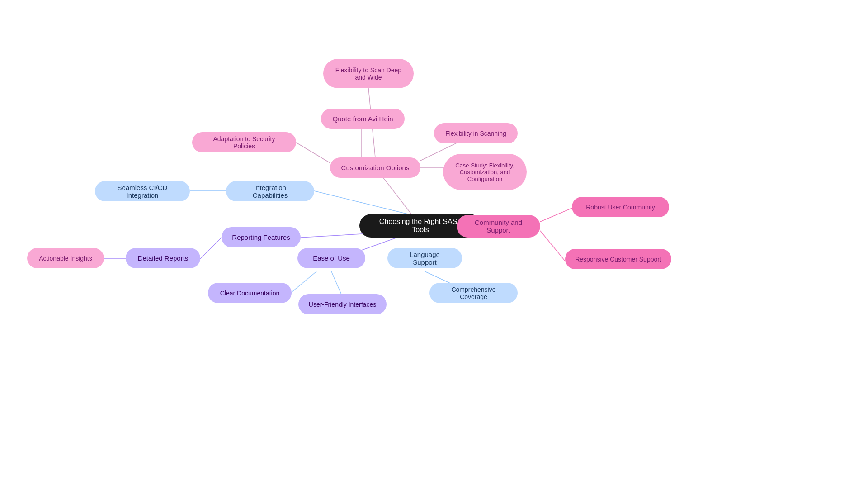  What do you see at coordinates (368, 73) in the screenshot?
I see `flexibility-scan-node: Flexibility to Scan Deep and Wide` at bounding box center [368, 73].